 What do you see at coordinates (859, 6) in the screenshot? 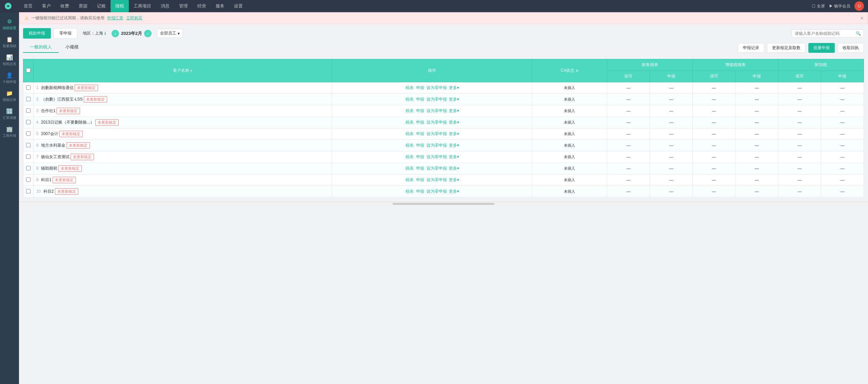
I see `user-avatar: U` at bounding box center [859, 6].